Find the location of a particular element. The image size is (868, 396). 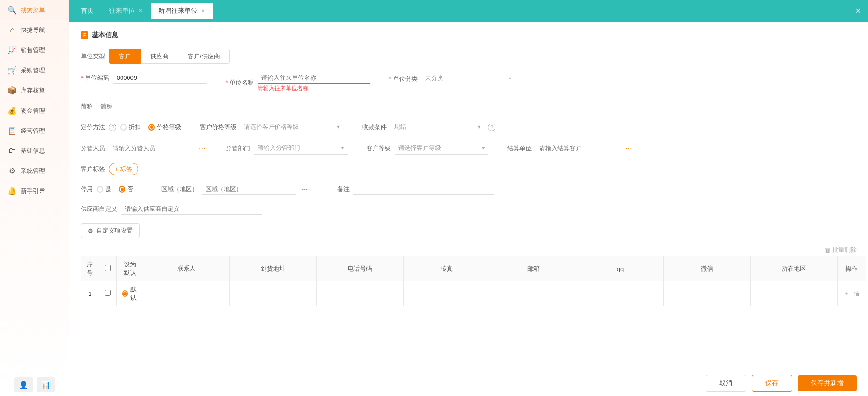

cancel-button: 取消 is located at coordinates (726, 383).